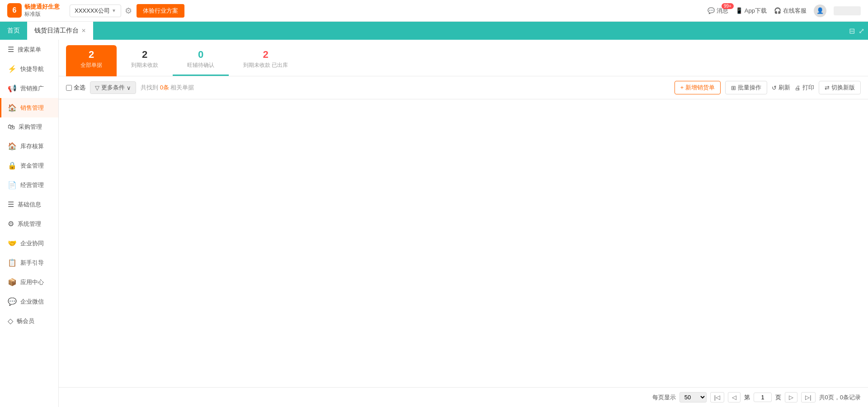 The height and width of the screenshot is (407, 868). I want to click on stats-tab-shipped: 2 到期未收款 已出库, so click(266, 61).